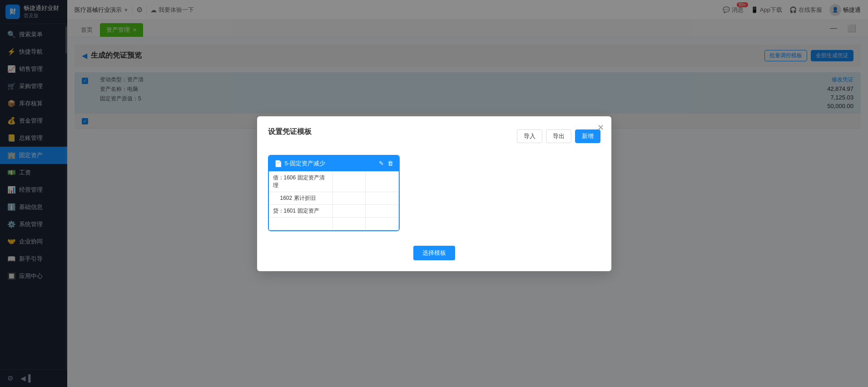 The image size is (868, 387). I want to click on entry-empty, so click(301, 223).